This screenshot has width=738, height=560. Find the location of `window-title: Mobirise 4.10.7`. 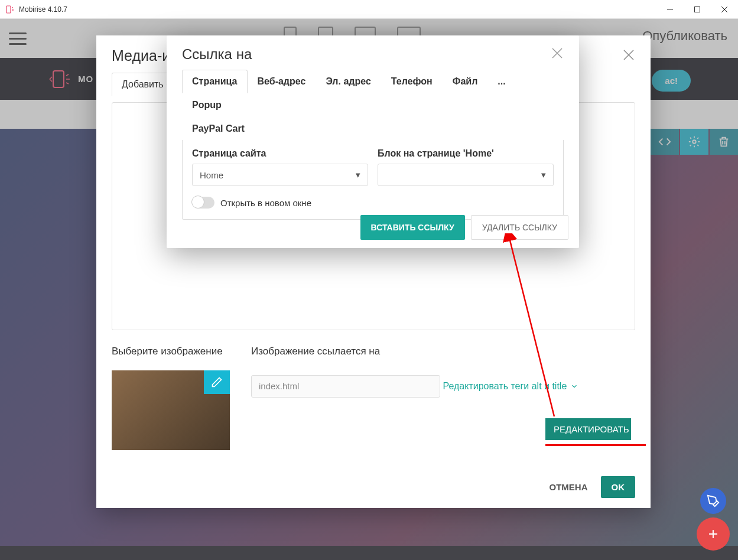

window-title: Mobirise 4.10.7 is located at coordinates (43, 9).